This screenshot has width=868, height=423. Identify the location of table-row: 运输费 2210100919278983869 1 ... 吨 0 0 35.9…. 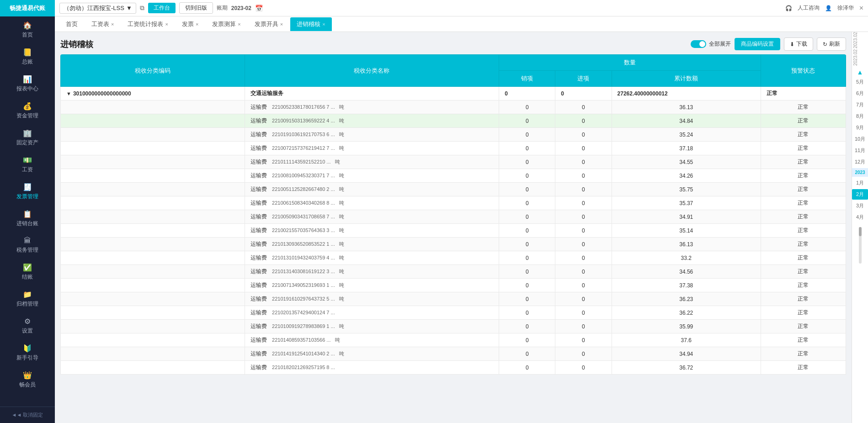
(453, 327).